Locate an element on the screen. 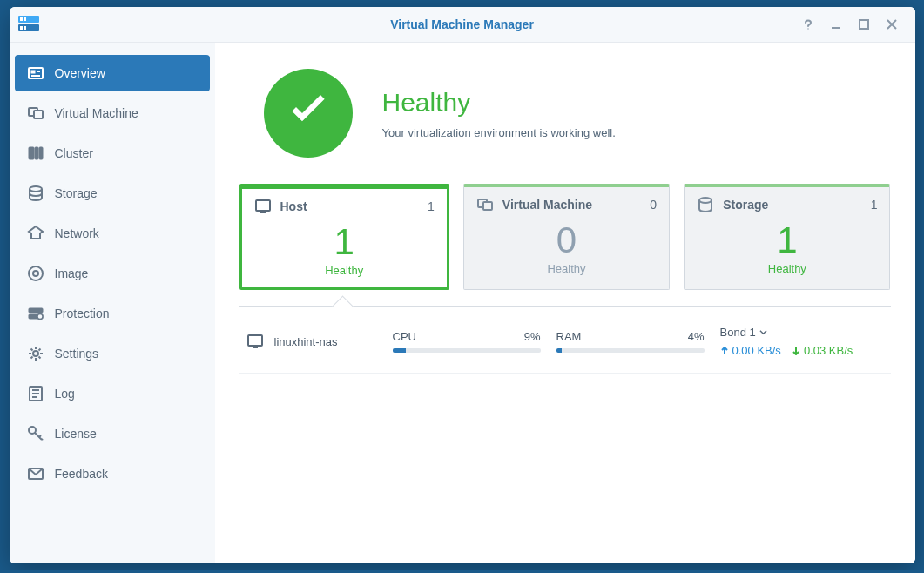  summary-cards: Host 1 1 Healthy Virtual Machine 0 0 Hea… is located at coordinates (565, 237).